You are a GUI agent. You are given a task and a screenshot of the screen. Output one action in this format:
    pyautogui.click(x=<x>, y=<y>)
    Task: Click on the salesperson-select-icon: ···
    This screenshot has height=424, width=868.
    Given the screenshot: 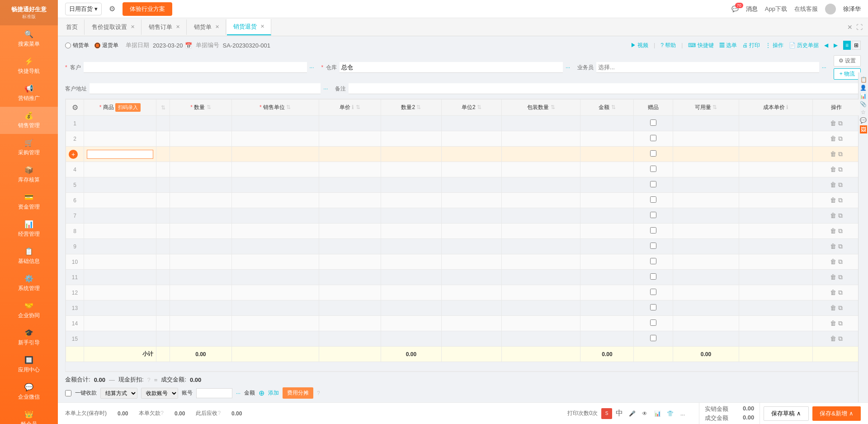 What is the action you would take?
    pyautogui.click(x=824, y=67)
    